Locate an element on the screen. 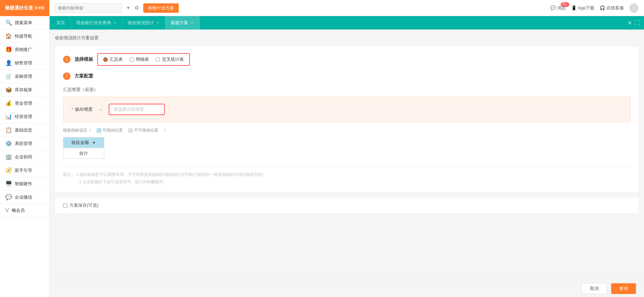 The height and width of the screenshot is (297, 644). sidebar-item-hardware: 🖥️智能硬件 is located at coordinates (25, 184).